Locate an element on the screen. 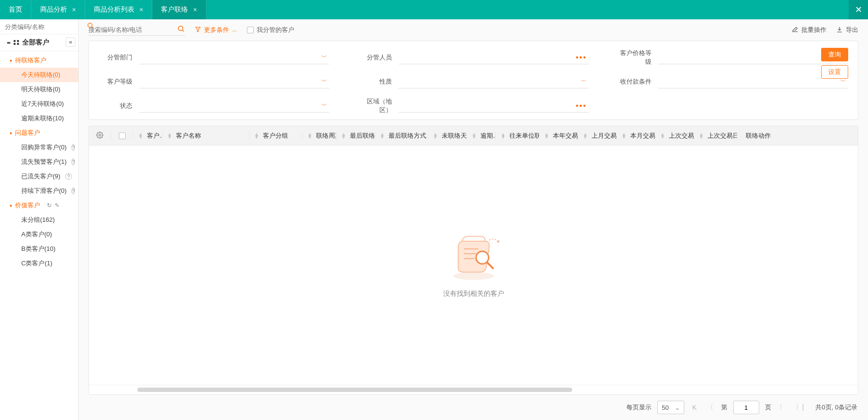 The width and height of the screenshot is (868, 420). sidebar-item-1-3: 持续下滑客户(0)? is located at coordinates (39, 191).